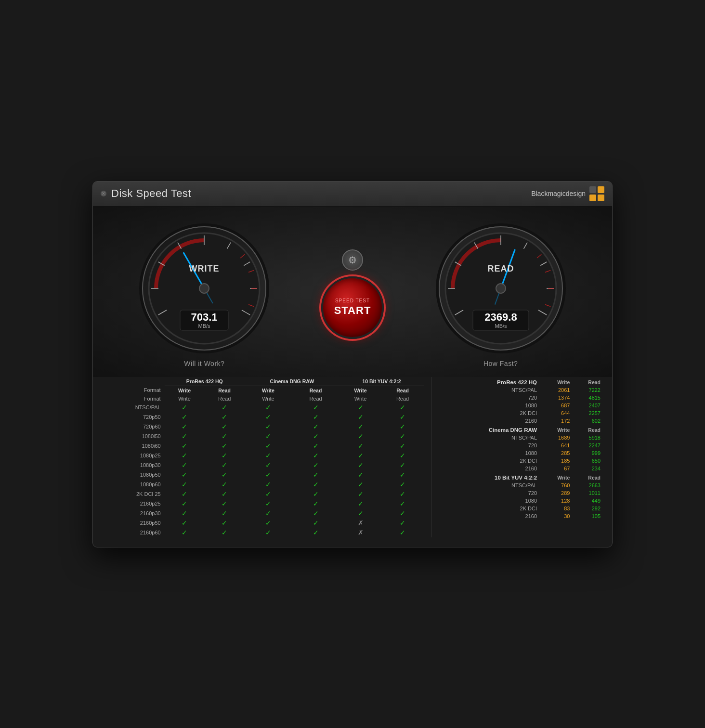  What do you see at coordinates (521, 485) in the screenshot?
I see `speed-data-row: NTSC/PAL 760 2663` at bounding box center [521, 485].